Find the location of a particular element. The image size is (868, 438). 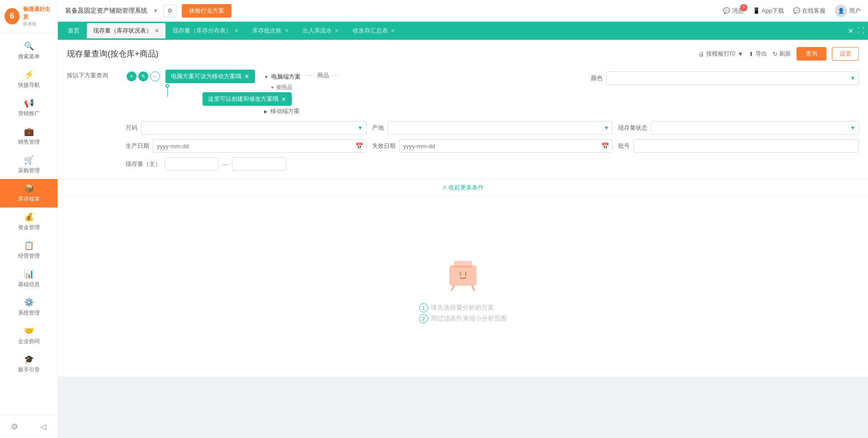

tab-inventory-status-label: 现存量（库存状况表） is located at coordinates (123, 31).